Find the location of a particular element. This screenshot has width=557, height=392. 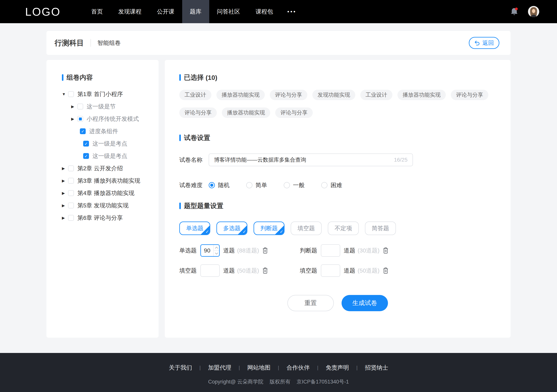

footer-link: 网站地图 is located at coordinates (259, 368).